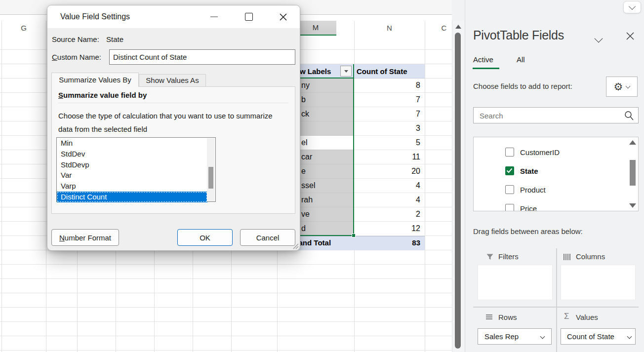 This screenshot has width=644, height=352. I want to click on rows-icon, so click(489, 317).